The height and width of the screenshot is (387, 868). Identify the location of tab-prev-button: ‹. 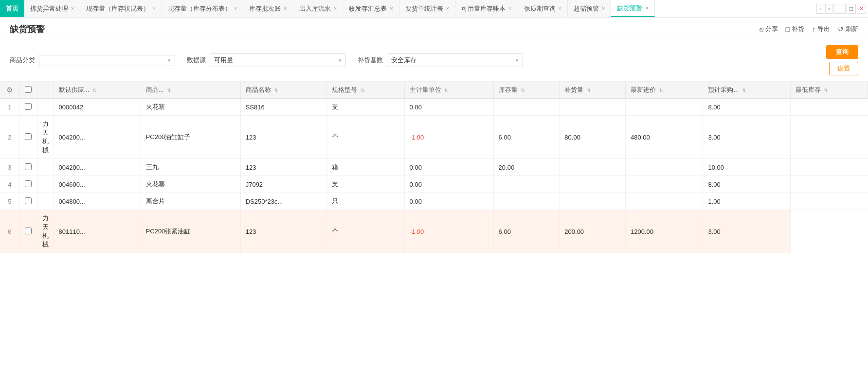
(820, 9).